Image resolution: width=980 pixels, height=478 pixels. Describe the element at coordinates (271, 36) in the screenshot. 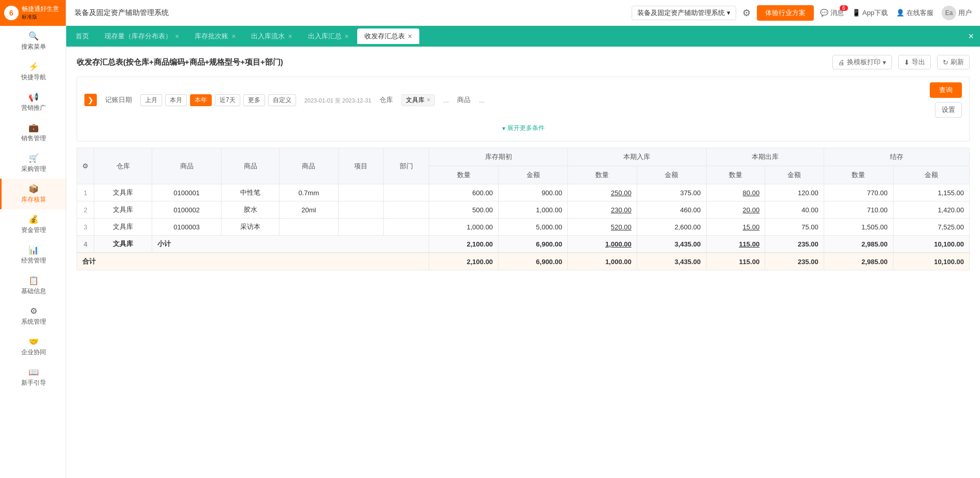

I see `tab-出入库流水: 出入库流水×` at that location.